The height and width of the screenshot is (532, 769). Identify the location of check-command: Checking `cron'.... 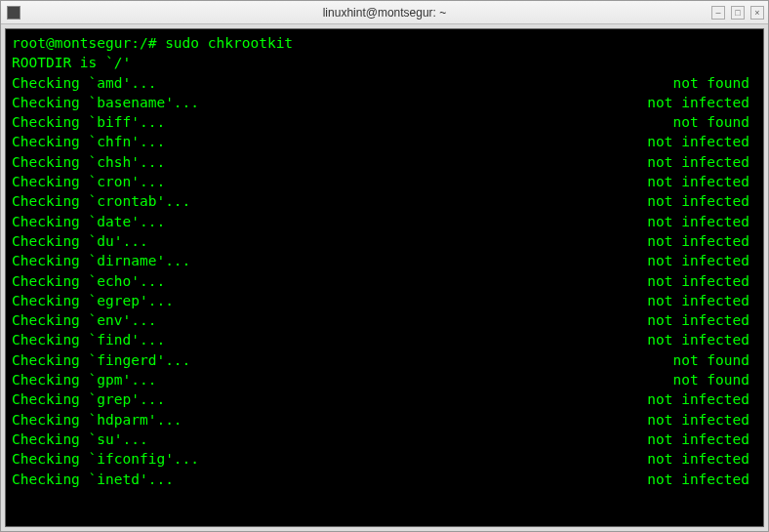
(88, 182).